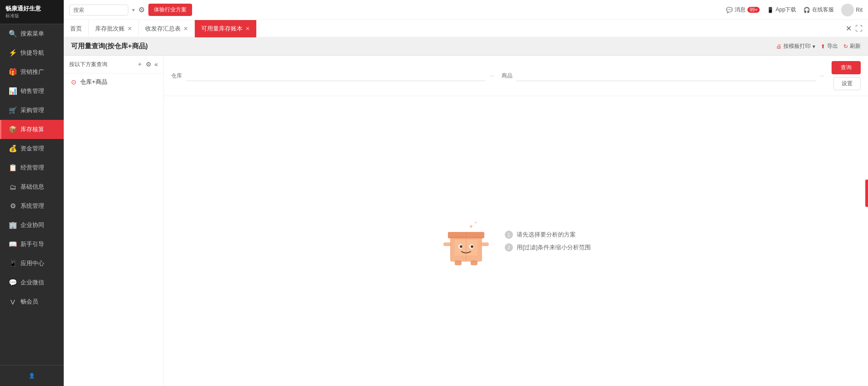  What do you see at coordinates (32, 376) in the screenshot?
I see `sidebar-bottom-item: 👤` at bounding box center [32, 376].